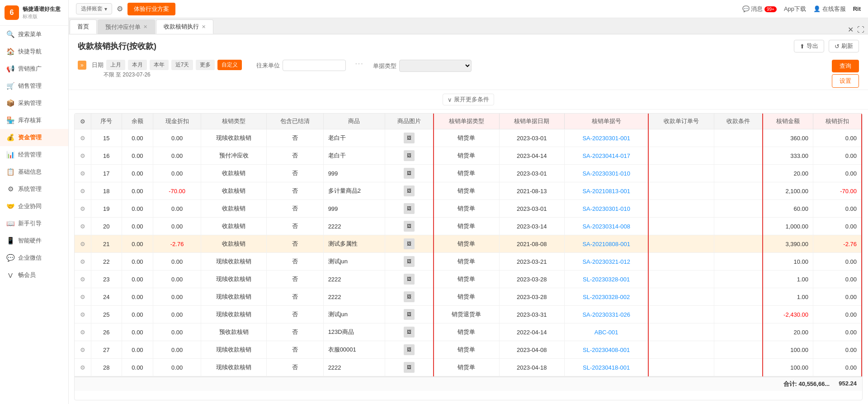  What do you see at coordinates (845, 66) in the screenshot?
I see `query-button: 查询` at bounding box center [845, 66].